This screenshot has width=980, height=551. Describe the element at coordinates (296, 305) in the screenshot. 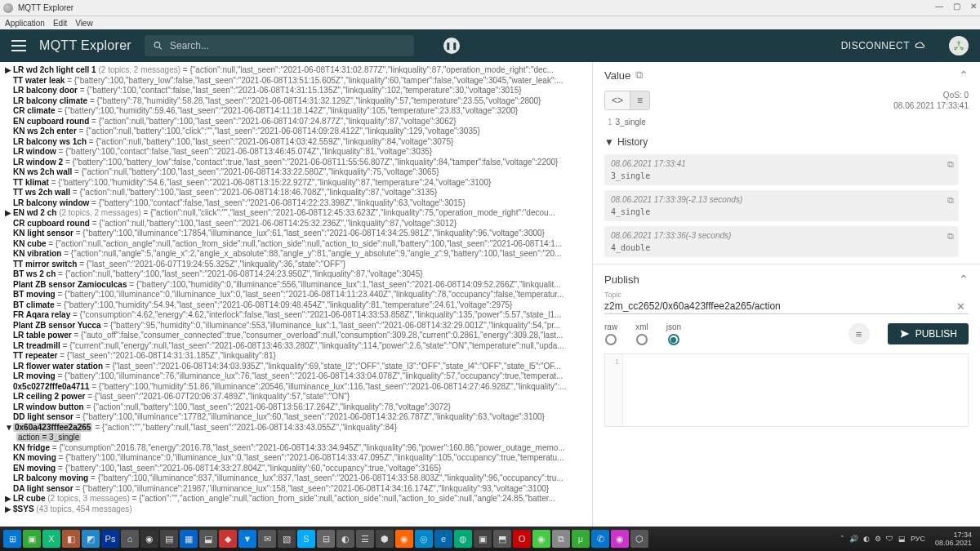

I see `topic-row: BT climate = {"battery":100,"humidity":5…` at that location.